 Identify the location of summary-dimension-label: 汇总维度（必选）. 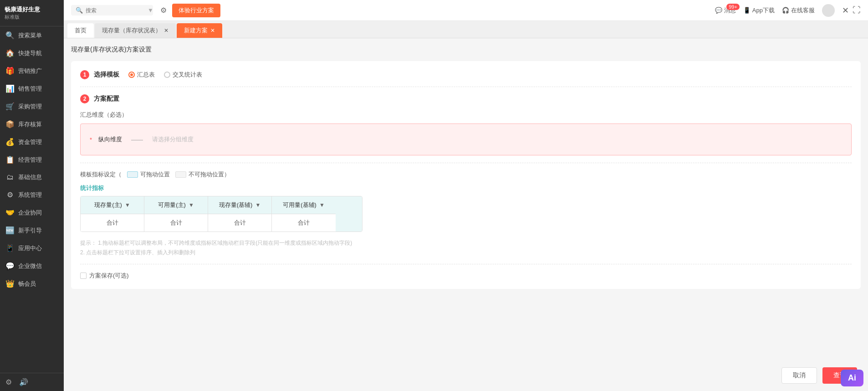
(466, 115).